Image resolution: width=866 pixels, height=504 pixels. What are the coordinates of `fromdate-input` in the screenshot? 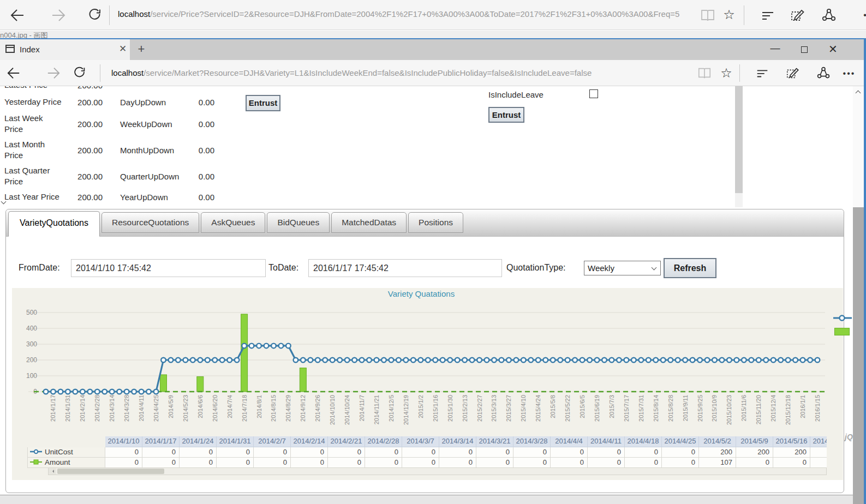 It's located at (168, 268).